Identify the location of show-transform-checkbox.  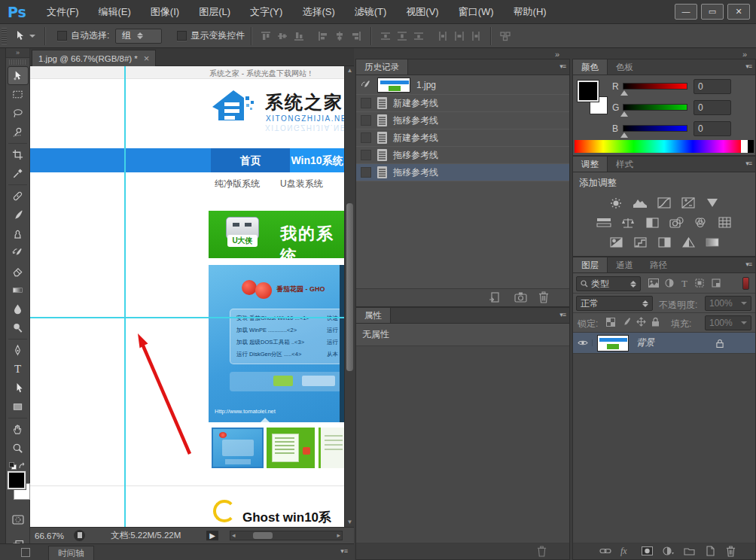
(182, 36).